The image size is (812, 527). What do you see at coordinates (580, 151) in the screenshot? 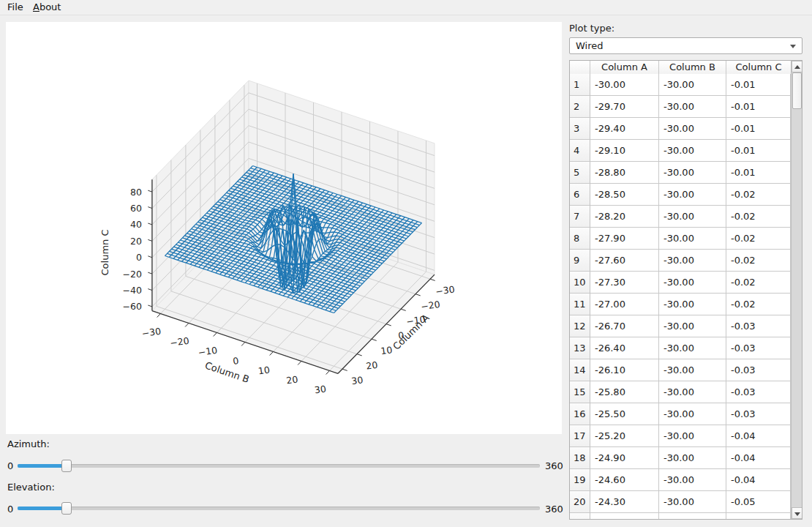
I see `table-row-number: 4` at bounding box center [580, 151].